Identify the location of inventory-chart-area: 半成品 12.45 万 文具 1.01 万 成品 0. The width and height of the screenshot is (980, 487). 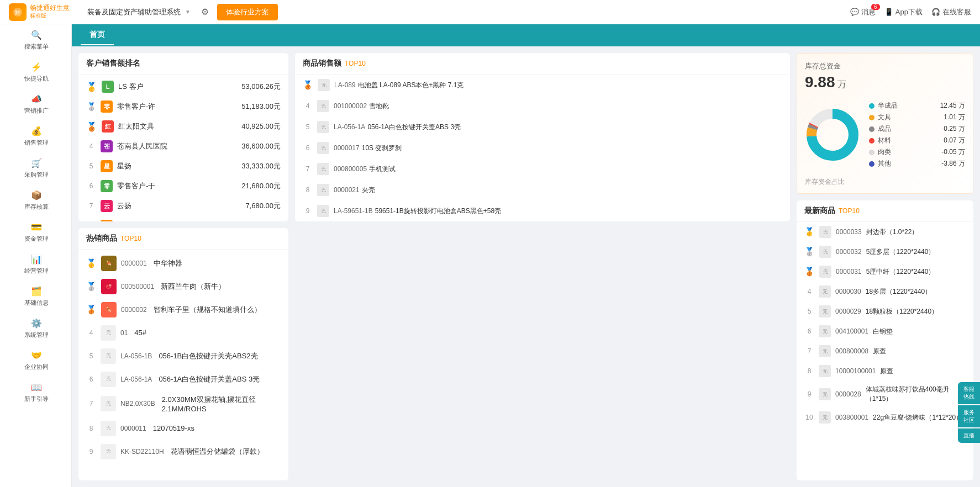
(885, 135).